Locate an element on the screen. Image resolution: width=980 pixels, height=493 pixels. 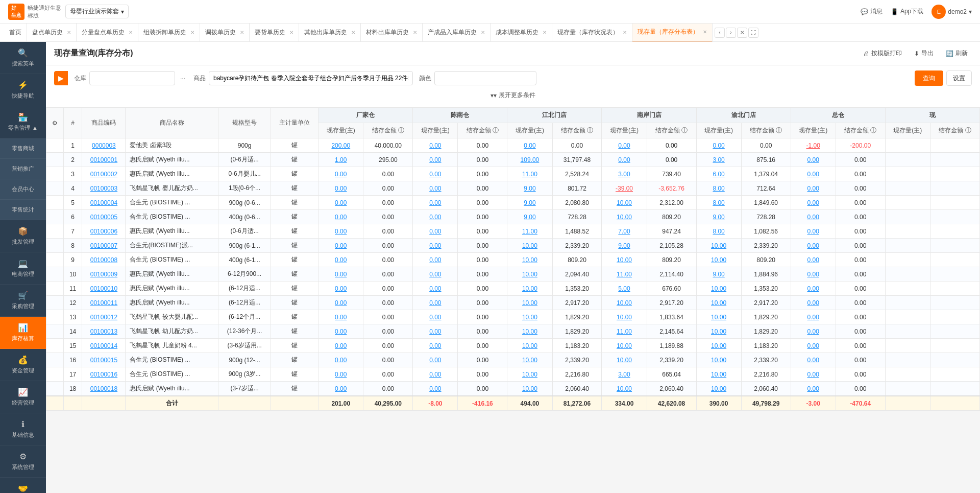
nav-tab-10: 现存量（库存分布表） ✕ is located at coordinates (673, 33).